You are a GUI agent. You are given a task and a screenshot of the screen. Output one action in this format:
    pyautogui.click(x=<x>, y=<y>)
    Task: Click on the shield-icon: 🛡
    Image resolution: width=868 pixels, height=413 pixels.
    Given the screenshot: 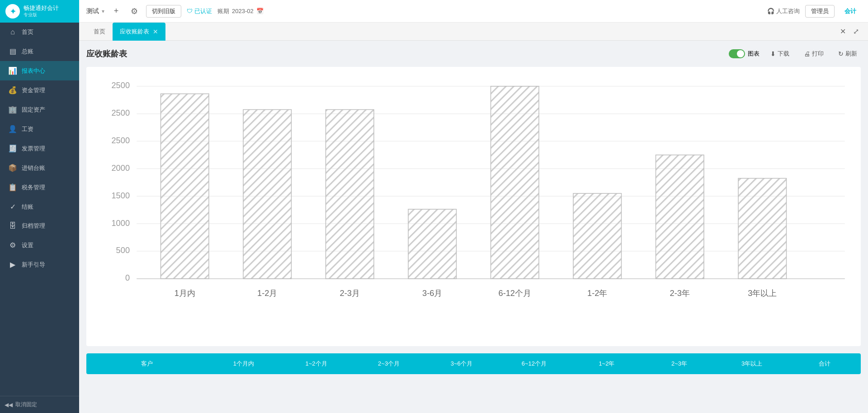 What is the action you would take?
    pyautogui.click(x=190, y=11)
    